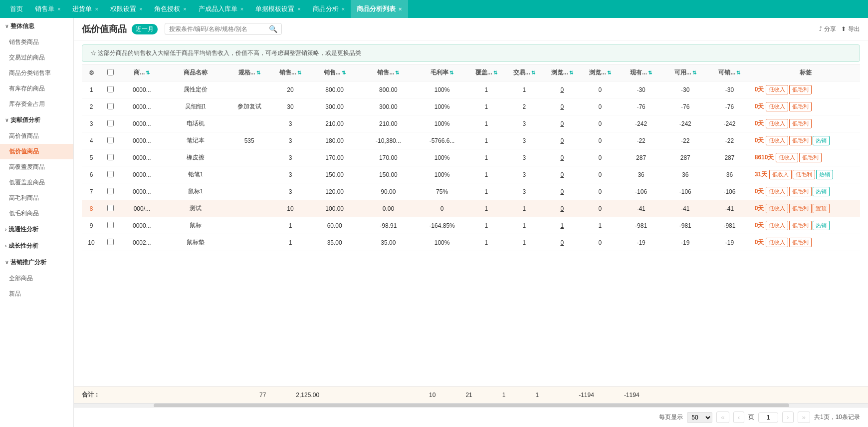 This screenshot has width=868, height=427. Describe the element at coordinates (828, 29) in the screenshot. I see `share-button: ⤴ 分享` at that location.